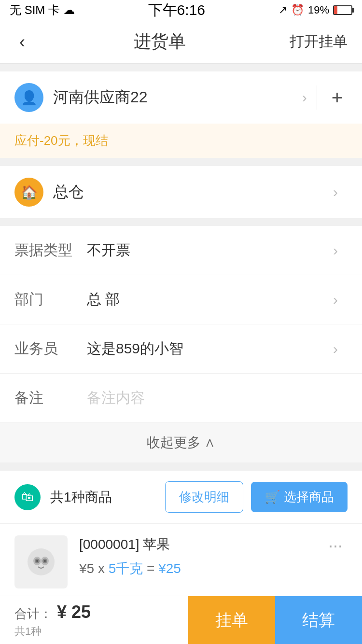 The height and width of the screenshot is (644, 362). I want to click on salesperson-row: 业务员 这是859的小智 ›, so click(181, 349).